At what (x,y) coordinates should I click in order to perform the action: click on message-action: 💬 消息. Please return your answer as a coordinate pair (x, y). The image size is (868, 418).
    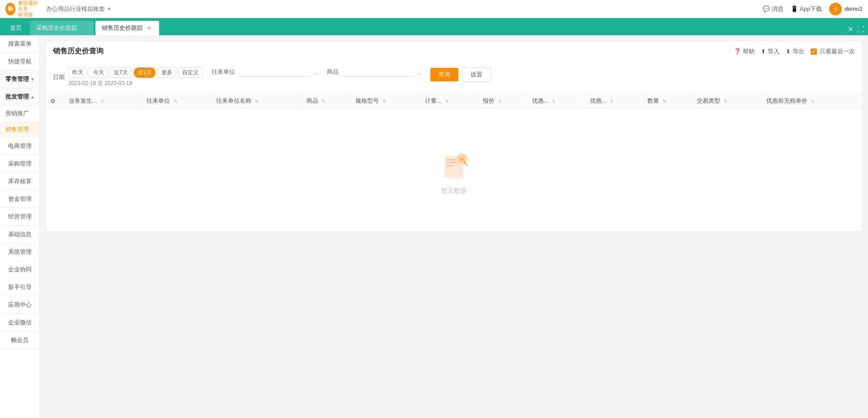
    Looking at the image, I should click on (773, 9).